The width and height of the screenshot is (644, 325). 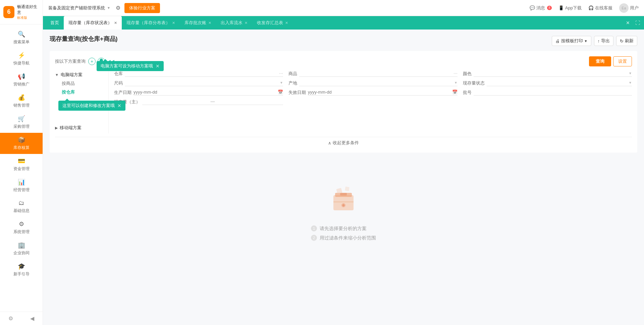 I want to click on collapse-button: ∧ 收起更多条件, so click(x=343, y=143).